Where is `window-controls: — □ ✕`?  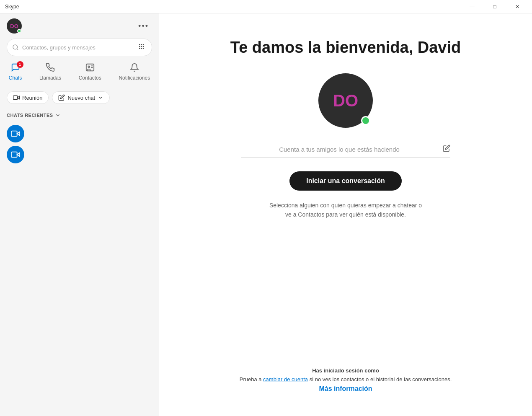 window-controls: — □ ✕ is located at coordinates (495, 7).